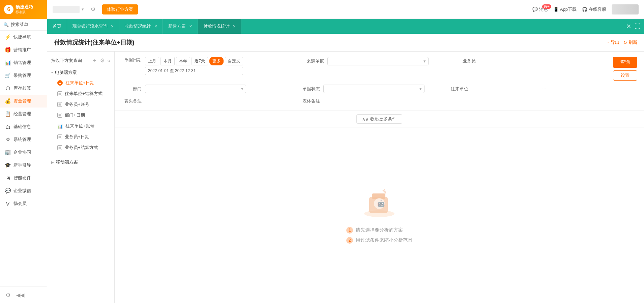 This screenshot has height=303, width=644. I want to click on add-scheme-icon: ＋, so click(94, 61).